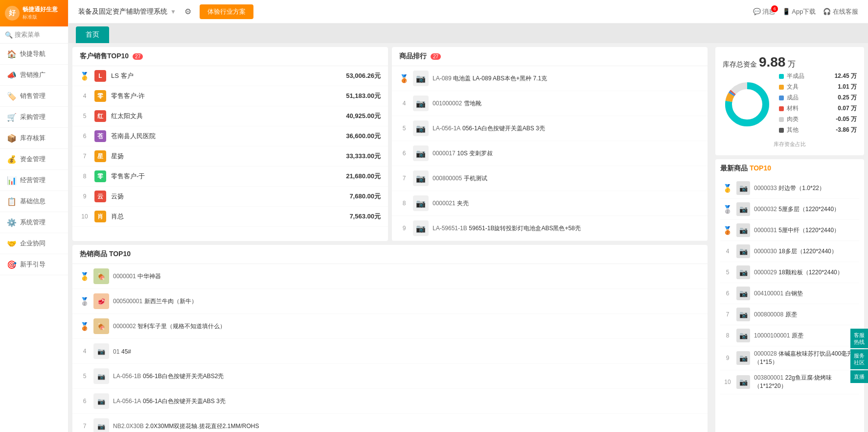 The image size is (868, 432). What do you see at coordinates (363, 176) in the screenshot?
I see `customer-amount: 21,680.00元` at bounding box center [363, 176].